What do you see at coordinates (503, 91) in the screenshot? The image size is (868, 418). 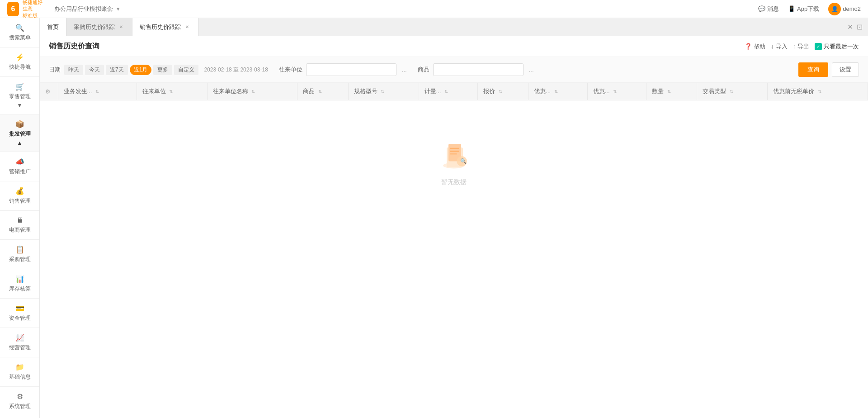 I see `col-quote: 报价 ⇅` at bounding box center [503, 91].